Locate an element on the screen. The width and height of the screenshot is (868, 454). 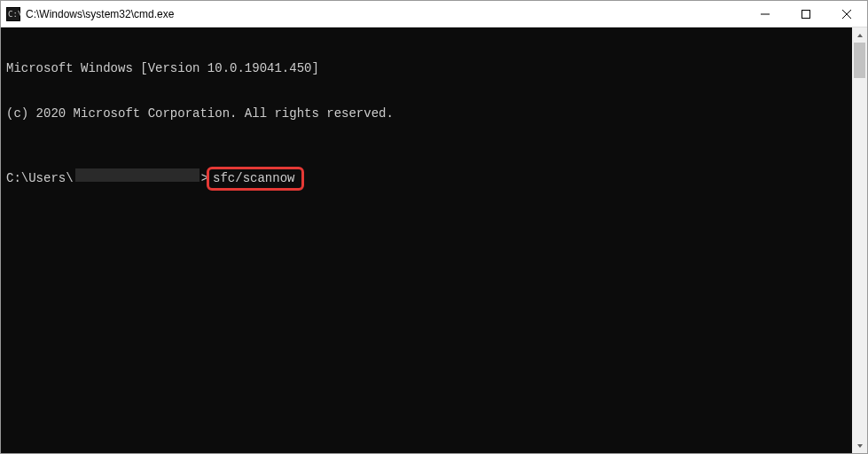
scroll-up-button is located at coordinates (860, 35).